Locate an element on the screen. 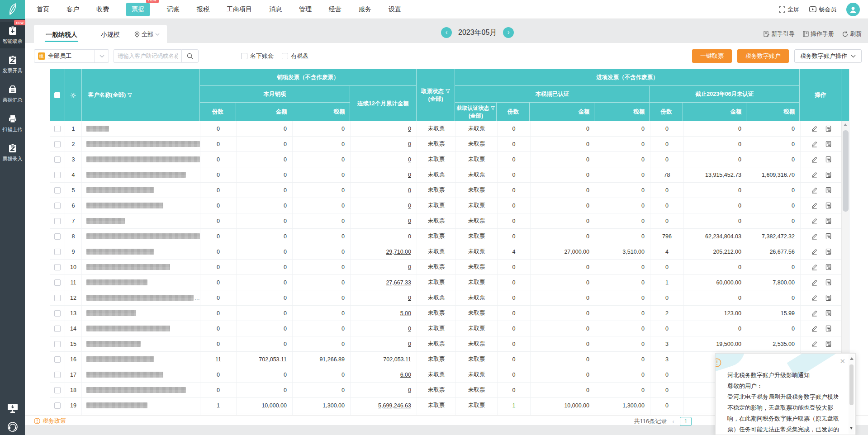 This screenshot has width=868, height=435. employee-select: 组 全部员工 is located at coordinates (71, 56).